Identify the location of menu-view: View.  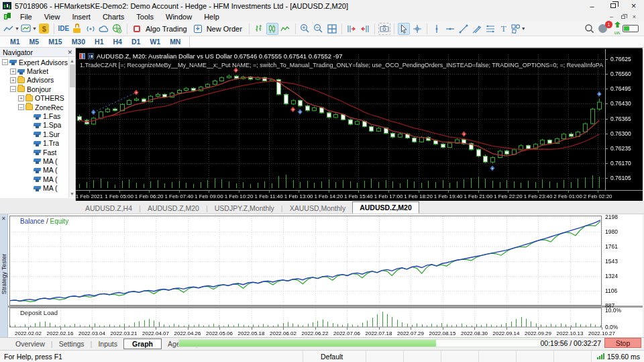
(52, 17).